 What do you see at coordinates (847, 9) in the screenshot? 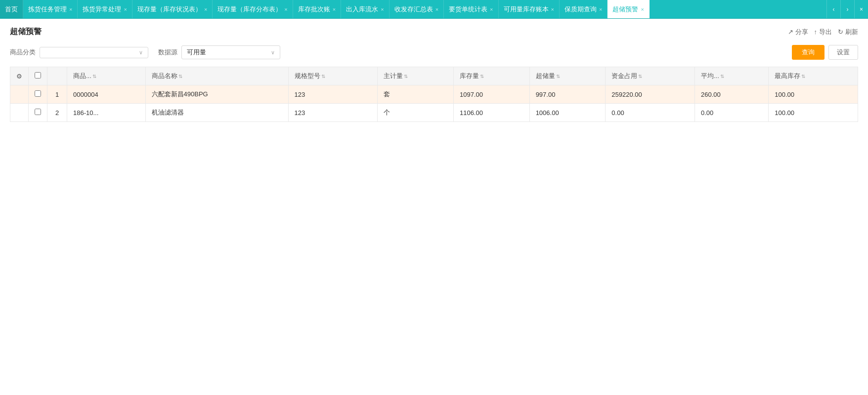
I see `nav-next-arrow: ›` at bounding box center [847, 9].